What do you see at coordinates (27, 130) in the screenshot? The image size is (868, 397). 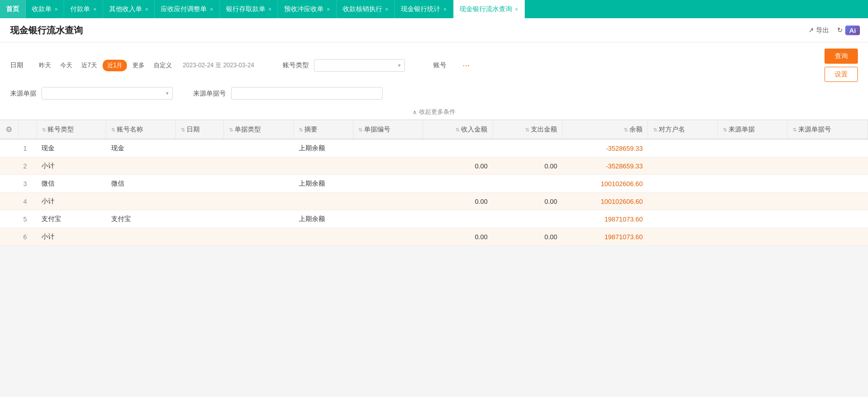 I see `col-num` at bounding box center [27, 130].